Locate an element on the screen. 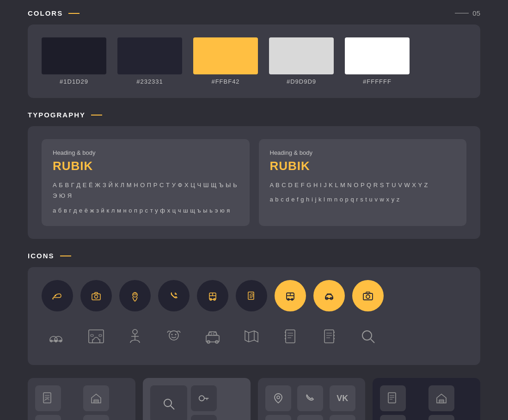 The width and height of the screenshot is (508, 420). search-btn-icon is located at coordinates (169, 404).